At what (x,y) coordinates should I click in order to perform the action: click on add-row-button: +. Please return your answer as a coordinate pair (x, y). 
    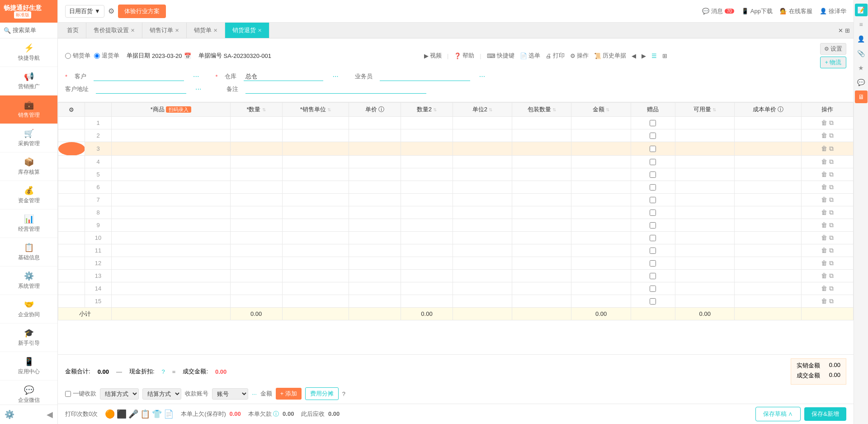
    Looking at the image, I should click on (71, 148).